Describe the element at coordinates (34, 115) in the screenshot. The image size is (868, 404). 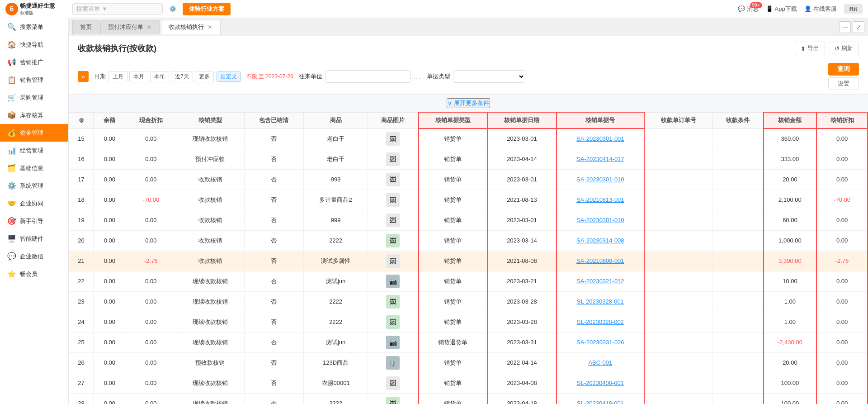
I see `sidebar-item-inventory: 📦 库存核算` at that location.